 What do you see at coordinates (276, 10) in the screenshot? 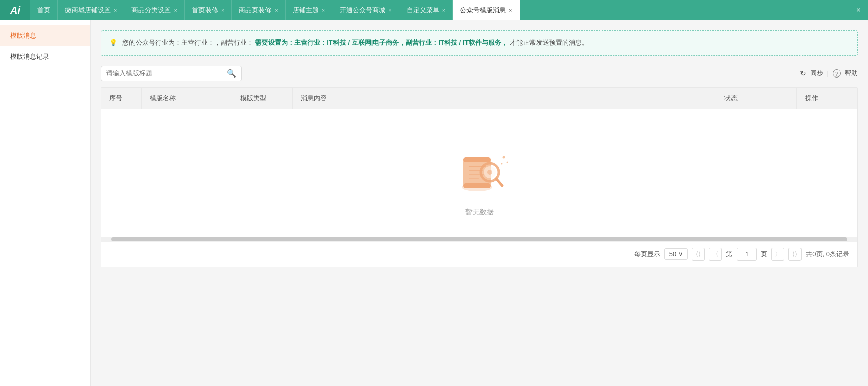
I see `nav-tab-product-close: ×` at bounding box center [276, 10].